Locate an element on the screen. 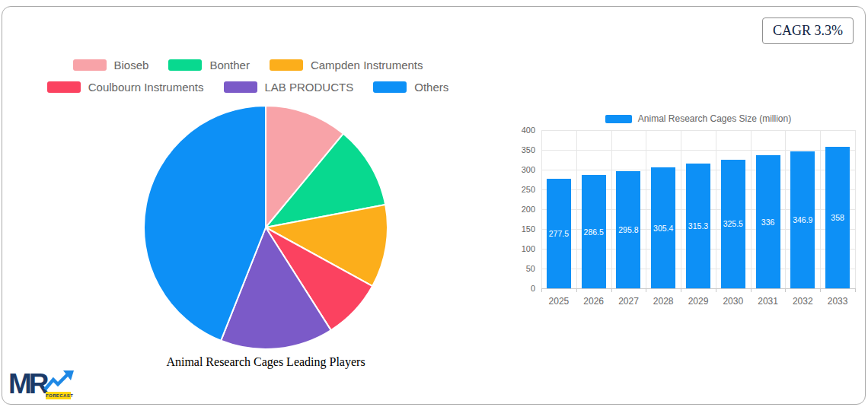 This screenshot has height=407, width=868. x-axis-label: 2026 is located at coordinates (594, 301).